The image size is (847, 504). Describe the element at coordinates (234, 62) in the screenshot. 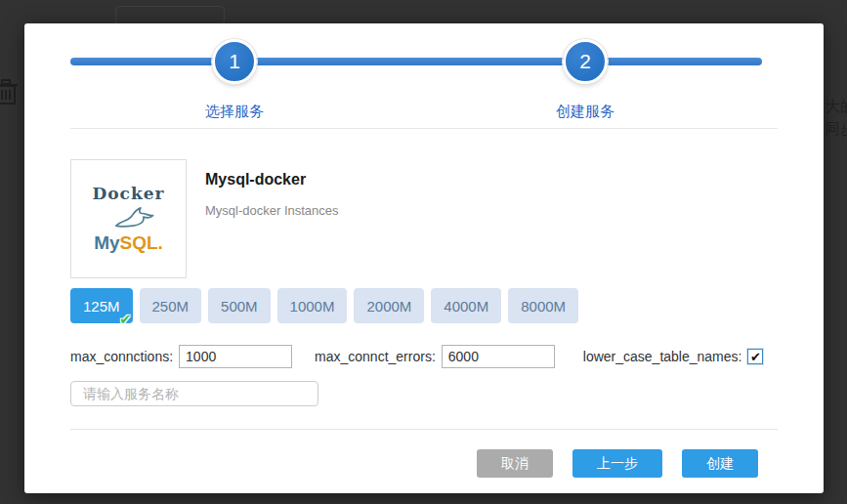

I see `step-1-circle: 1` at that location.